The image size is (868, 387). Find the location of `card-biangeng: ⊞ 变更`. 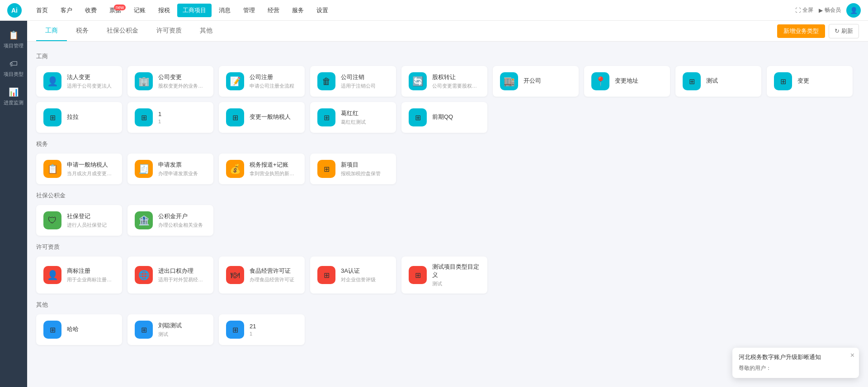

card-biangeng: ⊞ 变更 is located at coordinates (810, 81).